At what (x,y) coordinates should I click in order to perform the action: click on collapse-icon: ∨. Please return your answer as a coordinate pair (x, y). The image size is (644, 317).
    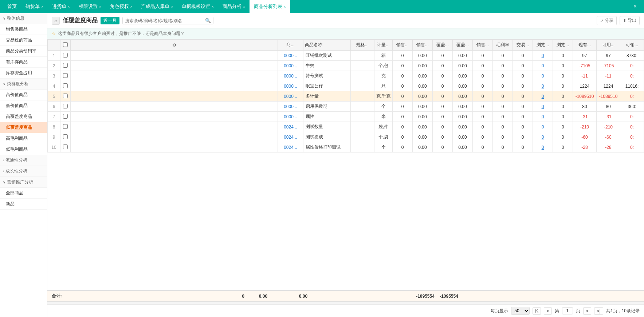
    Looking at the image, I should click on (4, 18).